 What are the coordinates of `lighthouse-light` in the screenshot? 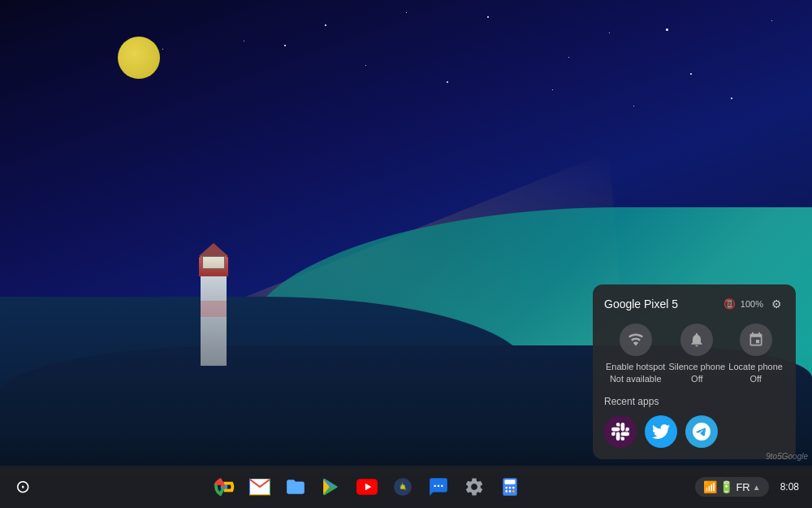 It's located at (214, 263).